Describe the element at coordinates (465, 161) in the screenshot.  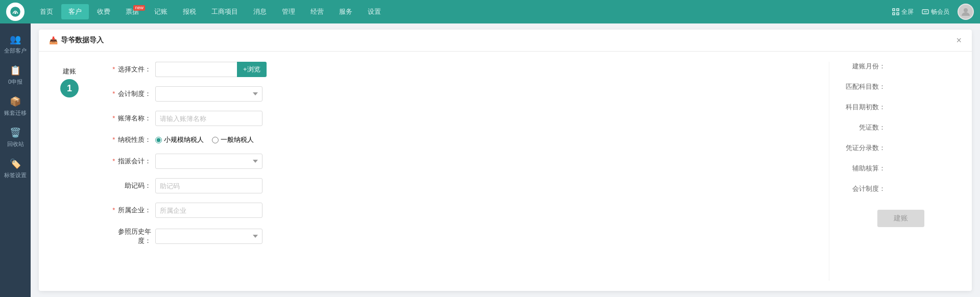
I see `accountant-row: * 指派会计：` at that location.